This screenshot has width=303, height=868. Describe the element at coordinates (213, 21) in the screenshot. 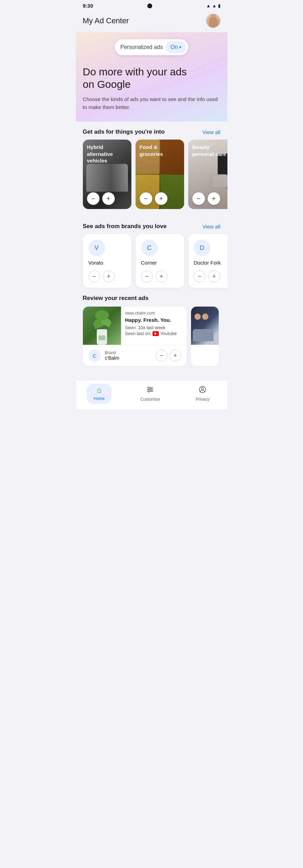

I see `avatar` at that location.